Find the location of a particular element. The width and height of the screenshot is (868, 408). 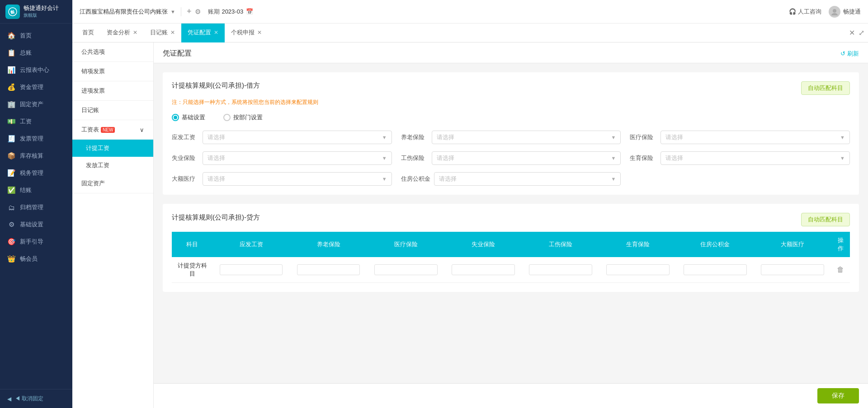

left-menu-accrual: 计提工资 is located at coordinates (113, 148).